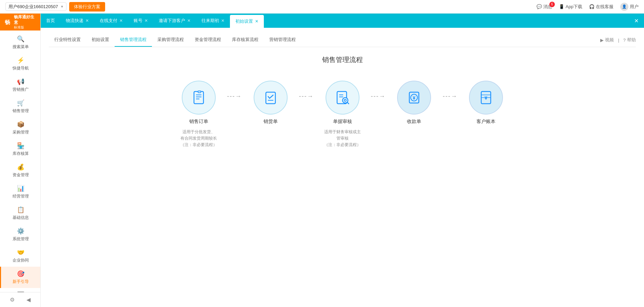  Describe the element at coordinates (343, 60) in the screenshot. I see `page-title: 销售管理流程` at that location.